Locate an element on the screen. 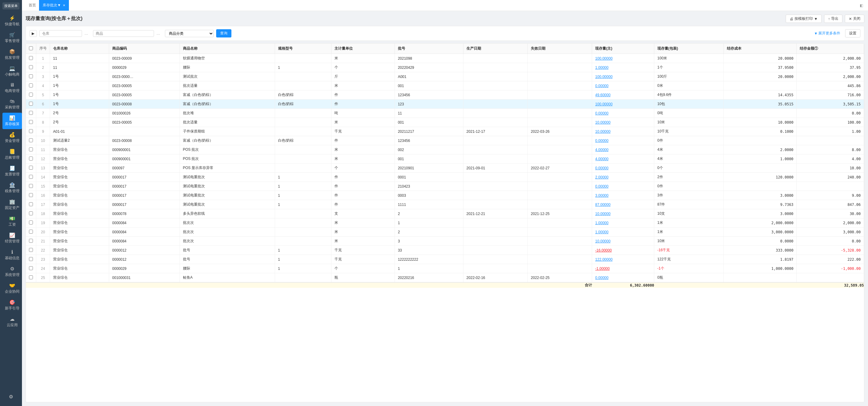 This screenshot has width=868, height=406. sidebar-item-18: ☁云应用 is located at coordinates (12, 322).